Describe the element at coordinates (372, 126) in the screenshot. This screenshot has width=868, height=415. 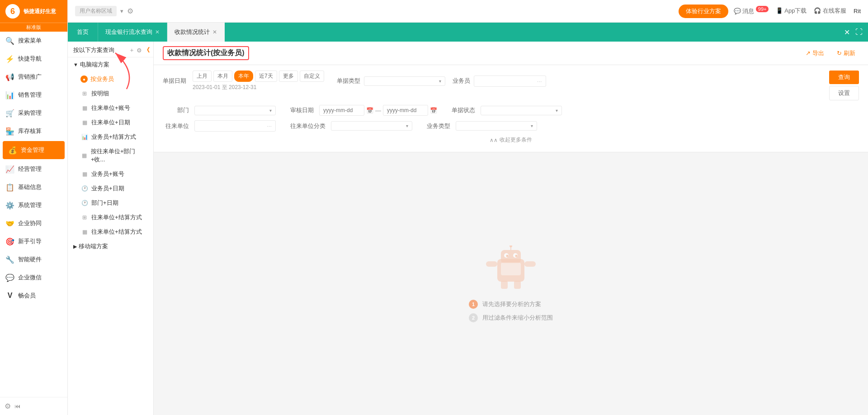
I see `partner-category-select: ▾` at that location.